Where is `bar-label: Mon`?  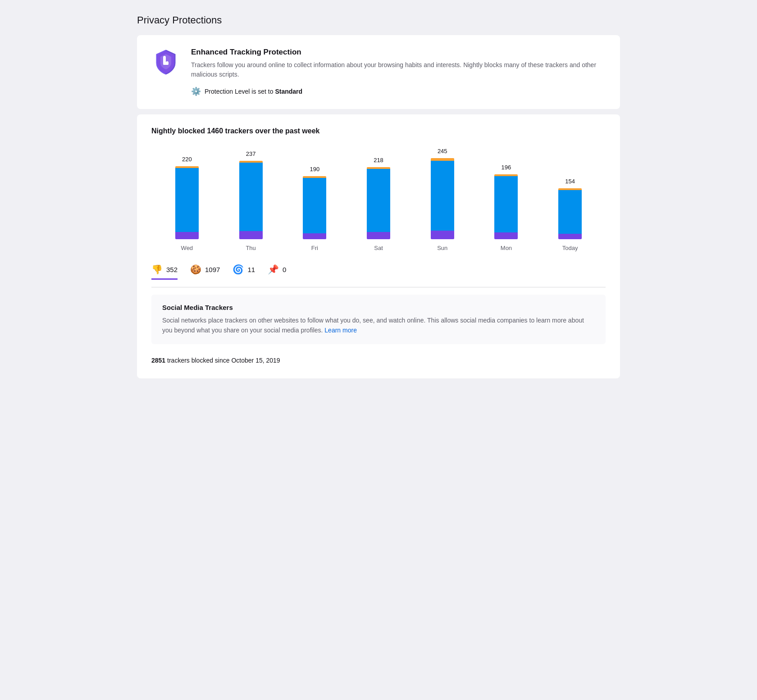 bar-label: Mon is located at coordinates (506, 248).